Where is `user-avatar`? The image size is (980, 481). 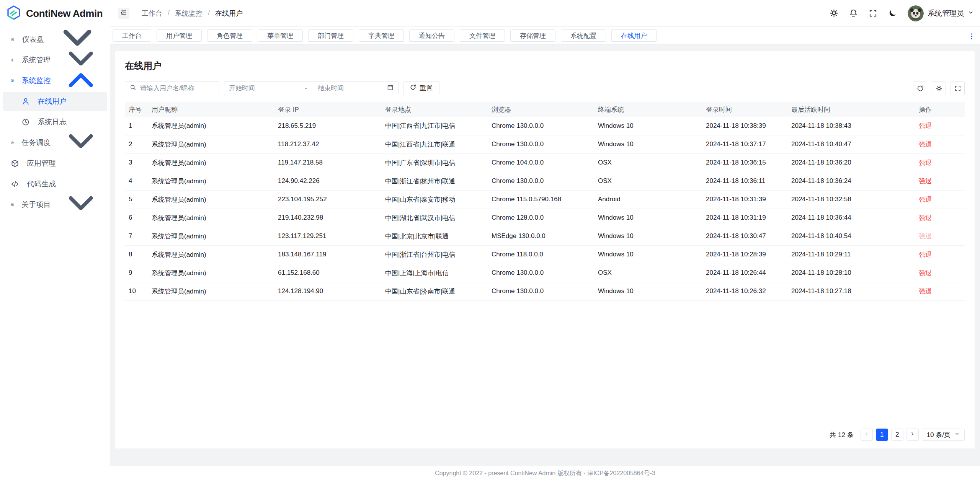
user-avatar is located at coordinates (916, 13).